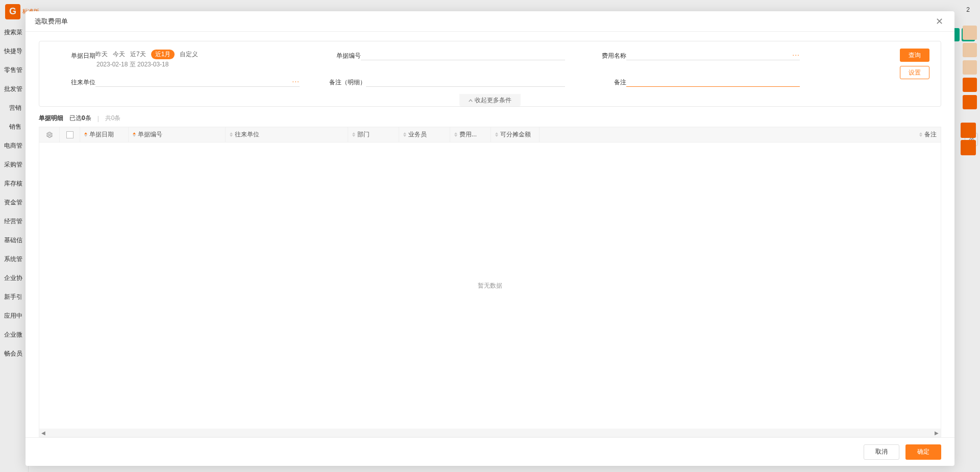 The image size is (980, 472). I want to click on doc-no-label: 单据编号, so click(340, 55).